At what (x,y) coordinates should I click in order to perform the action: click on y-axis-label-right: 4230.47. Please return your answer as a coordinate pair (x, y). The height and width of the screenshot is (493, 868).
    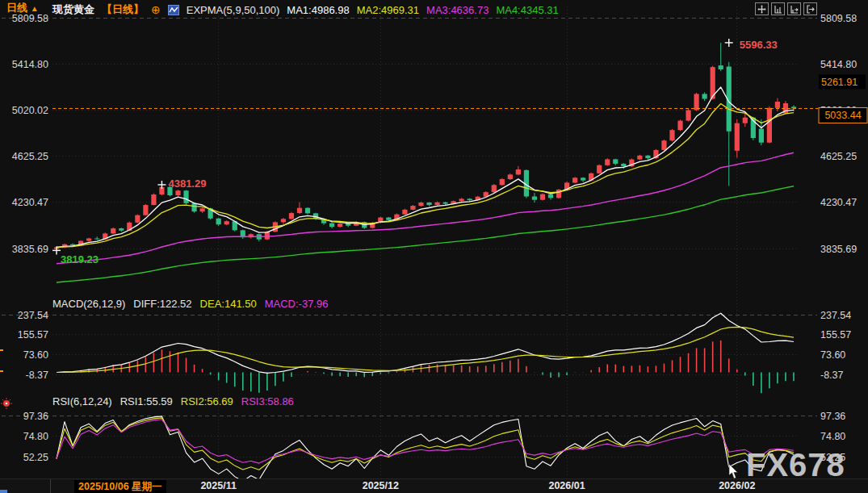
    Looking at the image, I should click on (838, 203).